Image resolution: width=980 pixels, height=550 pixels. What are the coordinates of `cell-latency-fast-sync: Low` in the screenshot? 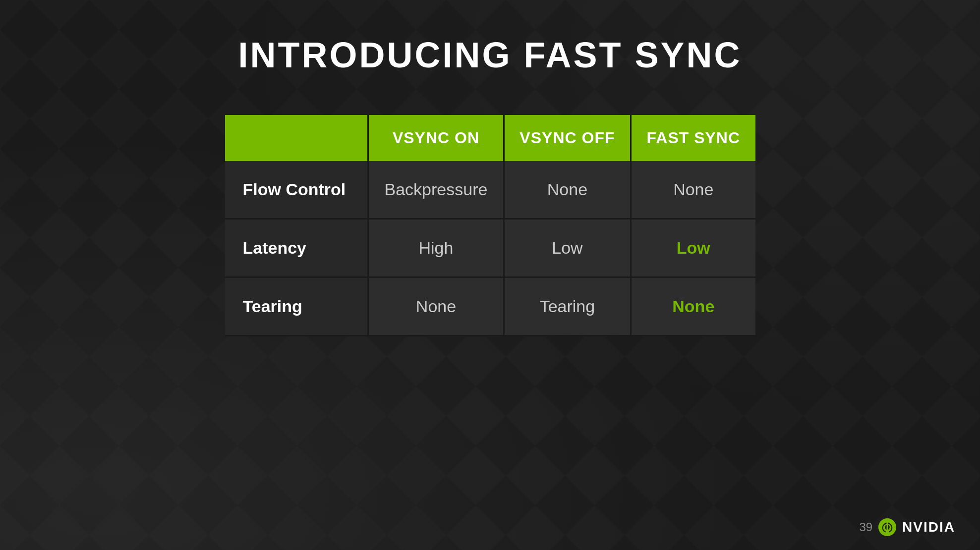 It's located at (693, 248).